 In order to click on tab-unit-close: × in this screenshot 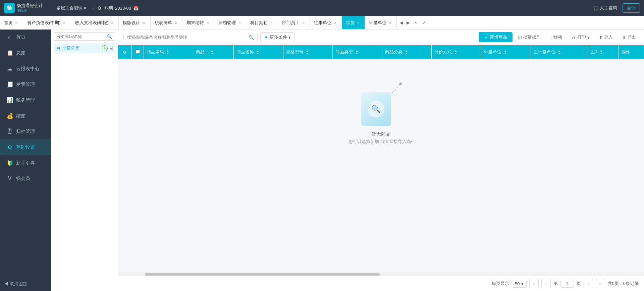, I will do `click(390, 23)`.